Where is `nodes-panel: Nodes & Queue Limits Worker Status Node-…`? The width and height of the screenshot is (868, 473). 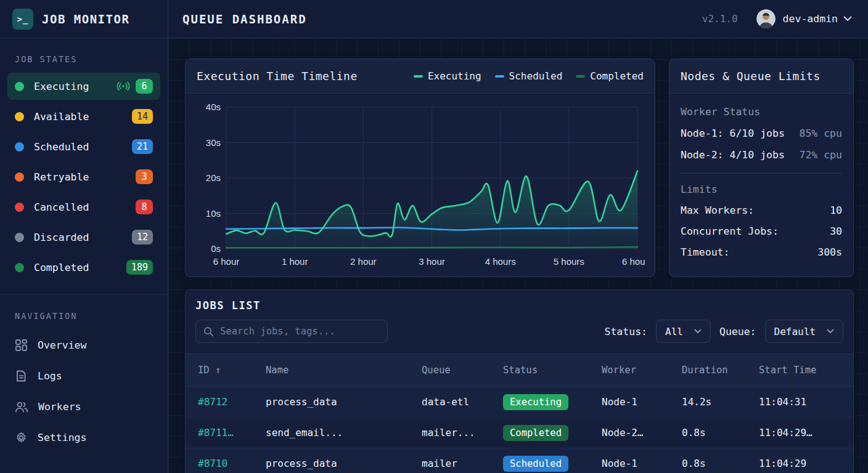 nodes-panel: Nodes & Queue Limits Worker Status Node-… is located at coordinates (761, 168).